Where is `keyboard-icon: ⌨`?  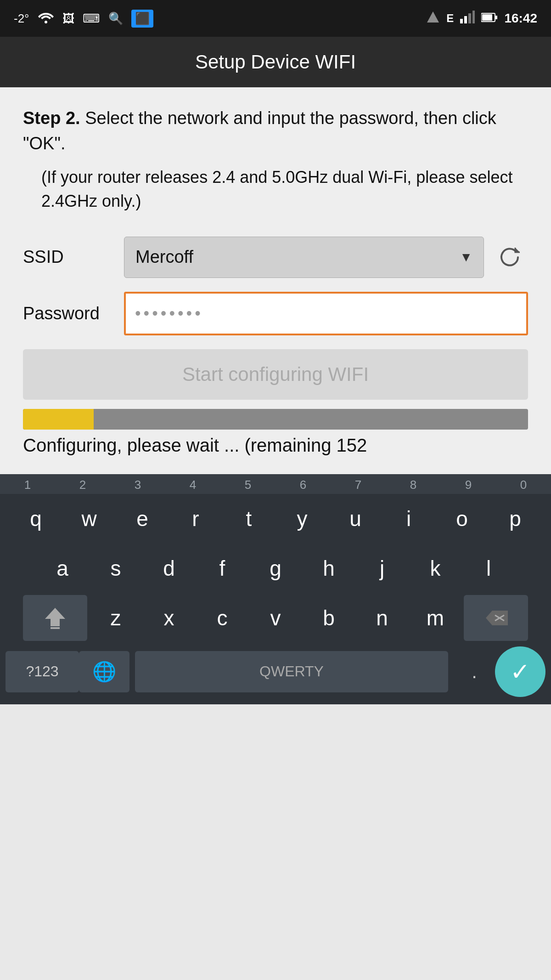
keyboard-icon: ⌨ is located at coordinates (91, 18).